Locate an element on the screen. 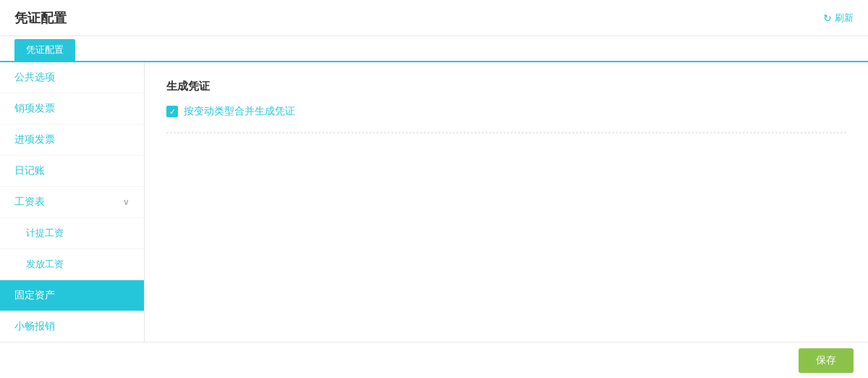 This screenshot has height=378, width=868. refresh-icon: ↻ is located at coordinates (827, 18).